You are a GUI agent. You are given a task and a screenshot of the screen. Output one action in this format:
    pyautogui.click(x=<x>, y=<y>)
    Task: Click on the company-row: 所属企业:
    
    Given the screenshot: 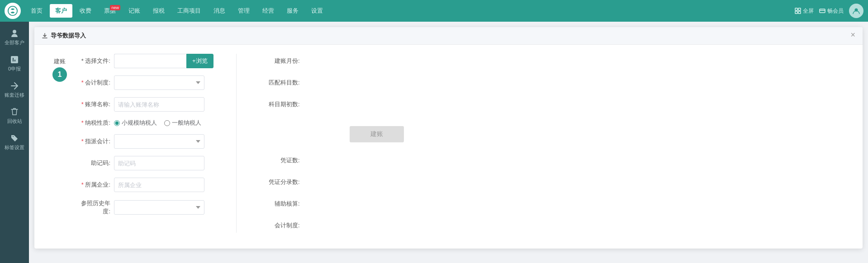 What is the action you would take?
    pyautogui.click(x=144, y=185)
    